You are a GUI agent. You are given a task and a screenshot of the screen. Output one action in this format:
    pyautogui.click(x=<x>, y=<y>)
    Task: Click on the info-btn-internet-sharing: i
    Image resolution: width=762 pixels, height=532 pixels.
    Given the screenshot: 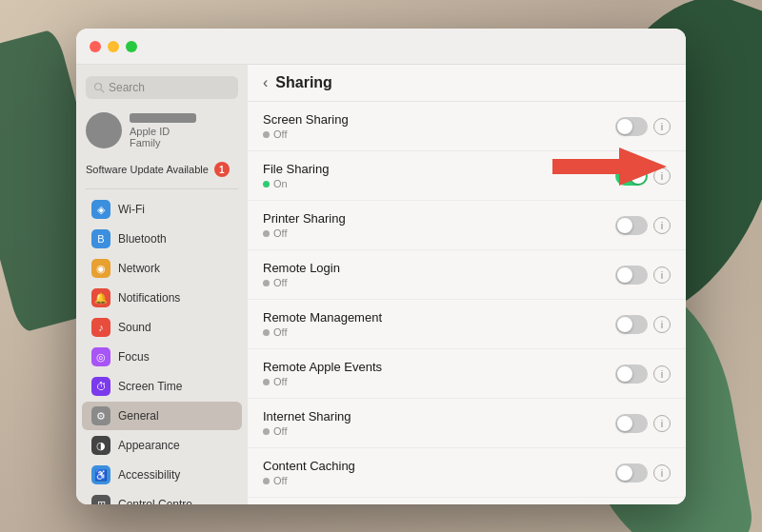 What is the action you would take?
    pyautogui.click(x=662, y=424)
    